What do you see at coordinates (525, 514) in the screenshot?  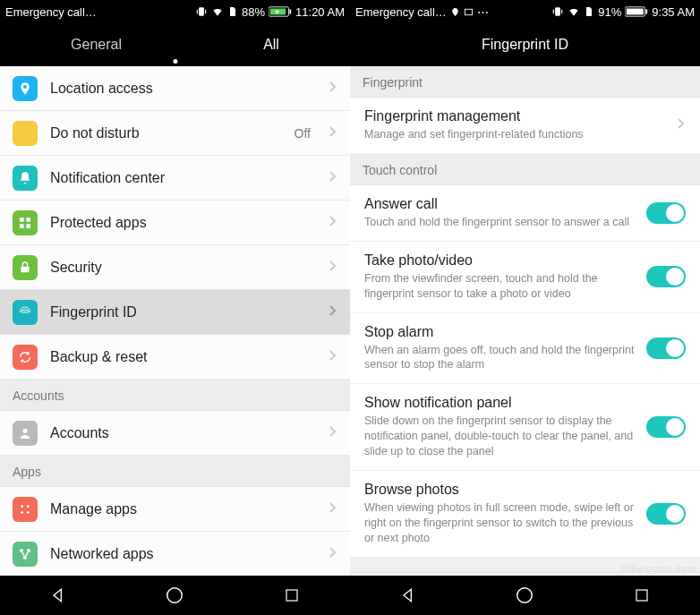 I see `row-browse-photos: Browse photos When viewing photos in ful…` at bounding box center [525, 514].